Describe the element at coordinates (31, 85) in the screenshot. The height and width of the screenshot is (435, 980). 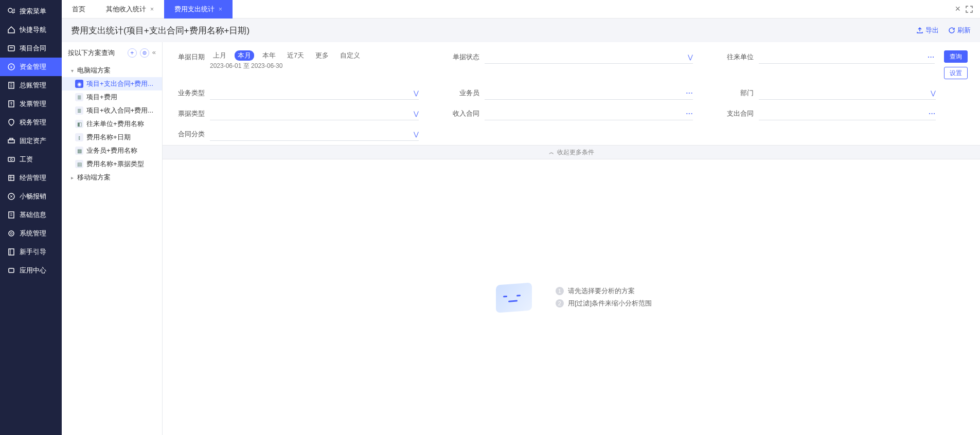
I see `sidebar-item-ledger: 总账管理` at that location.